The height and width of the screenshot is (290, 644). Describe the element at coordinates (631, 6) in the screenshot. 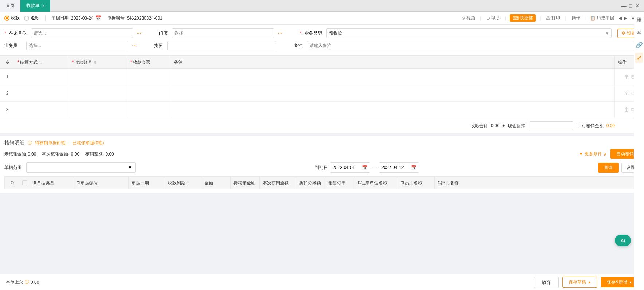

I see `maximize-button: □` at that location.